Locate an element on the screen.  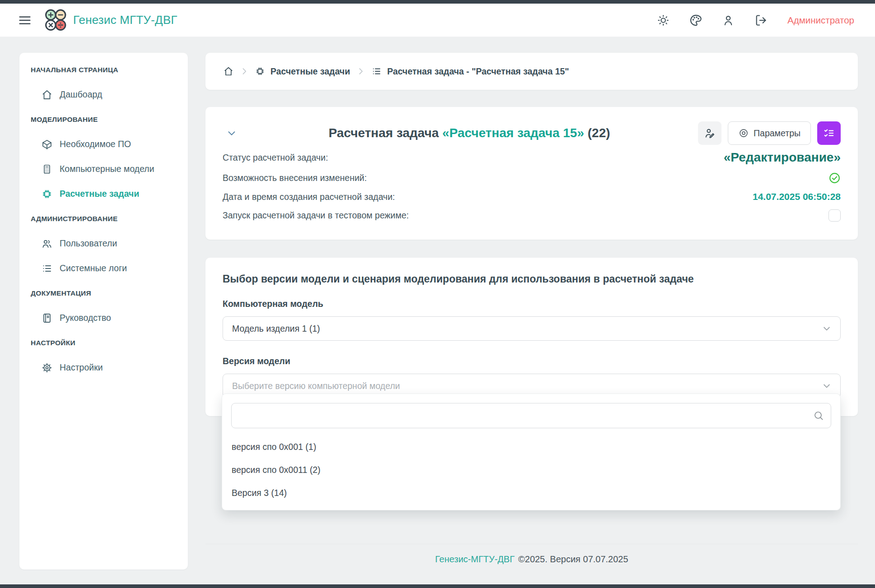
sidebar-item-calc-tasks: Расчетные задачи is located at coordinates (104, 194).